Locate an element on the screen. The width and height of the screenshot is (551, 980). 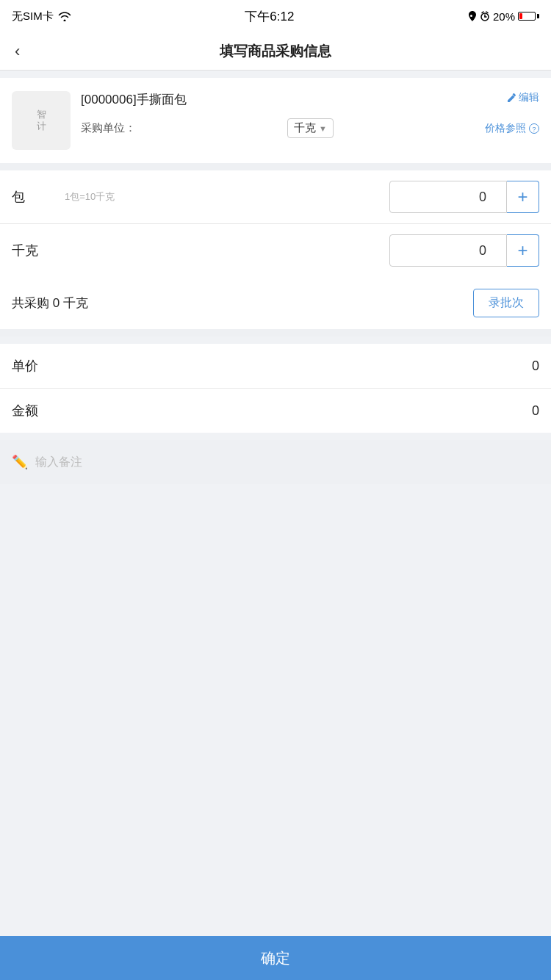
batch-button: 录批次 is located at coordinates (506, 303).